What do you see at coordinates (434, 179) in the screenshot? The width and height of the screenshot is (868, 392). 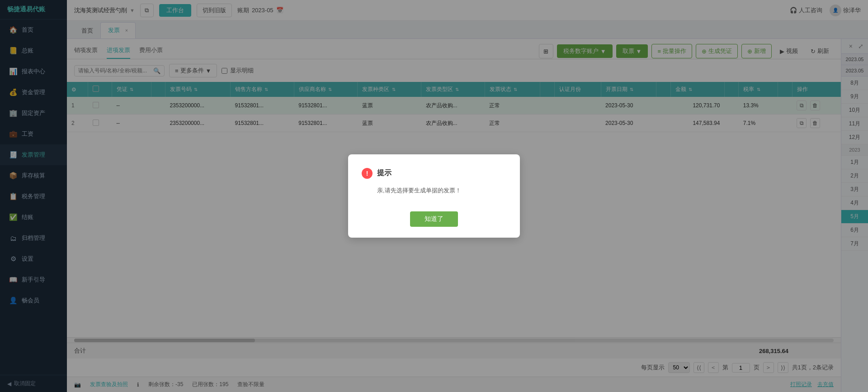 I see `dialog-body: ! 提示 亲,请先选择要生成单据的发票！` at bounding box center [434, 179].